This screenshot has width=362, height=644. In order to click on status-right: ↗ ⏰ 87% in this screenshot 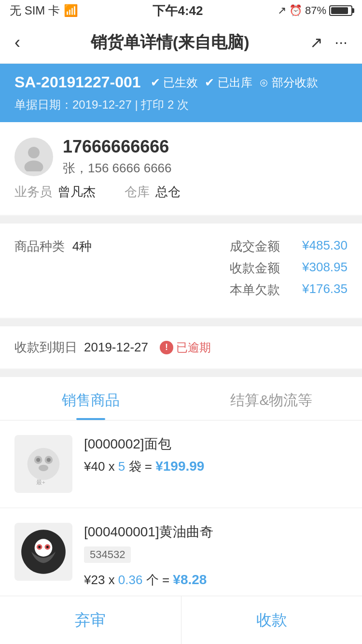, I will do `click(315, 11)`.